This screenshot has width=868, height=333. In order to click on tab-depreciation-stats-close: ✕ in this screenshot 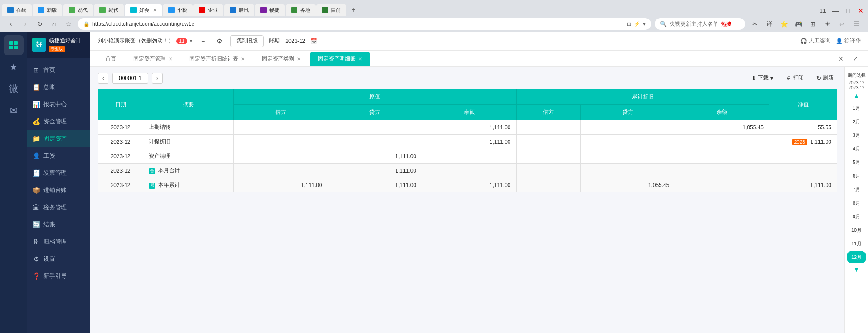, I will do `click(243, 59)`.